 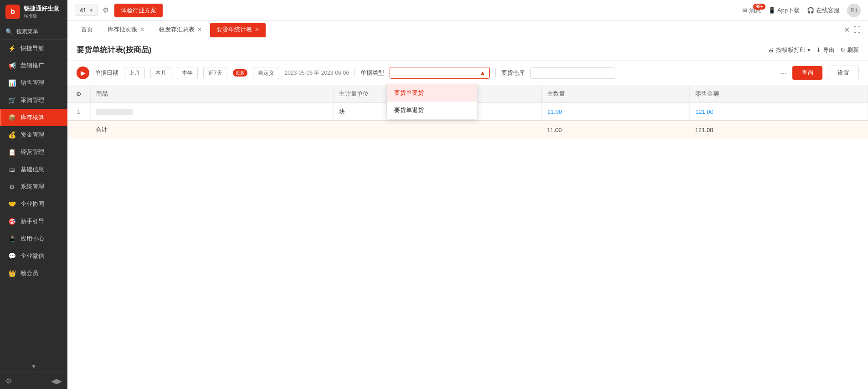 What do you see at coordinates (849, 50) in the screenshot?
I see `refresh-button: ↻ 刷新` at bounding box center [849, 50].